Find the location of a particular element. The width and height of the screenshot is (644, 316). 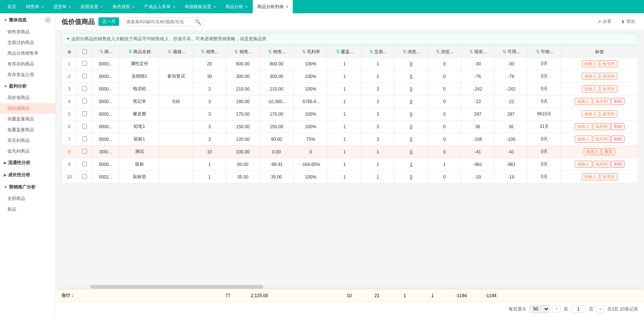

sidebar-item-high-margin: 高毛利商品 is located at coordinates (27, 140).